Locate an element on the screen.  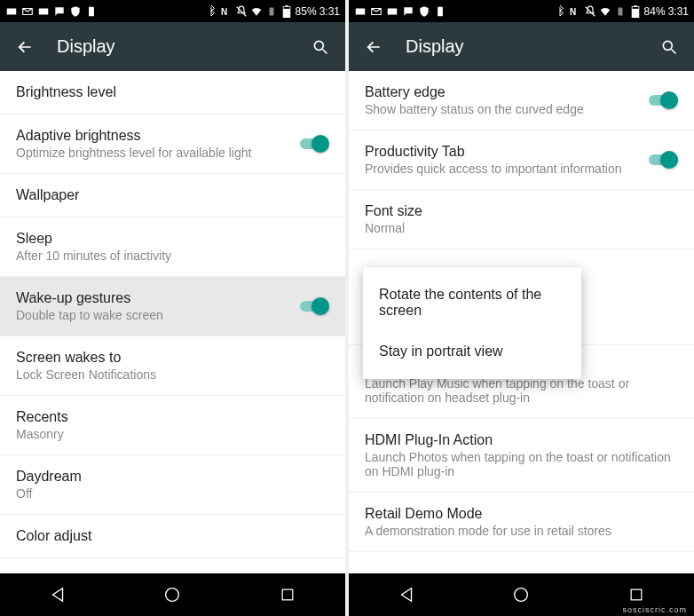
setting-text: Brightness level is located at coordinates (172, 92).